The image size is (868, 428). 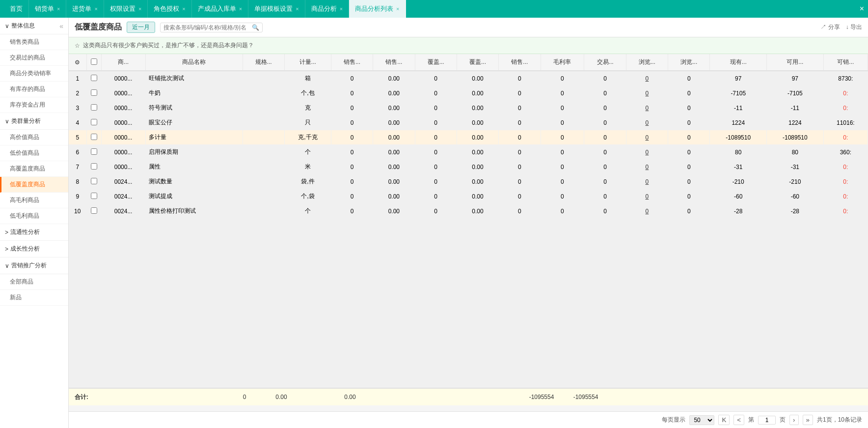 What do you see at coordinates (85, 9) in the screenshot?
I see `nav-tab-purchase: 进货单 ×` at bounding box center [85, 9].